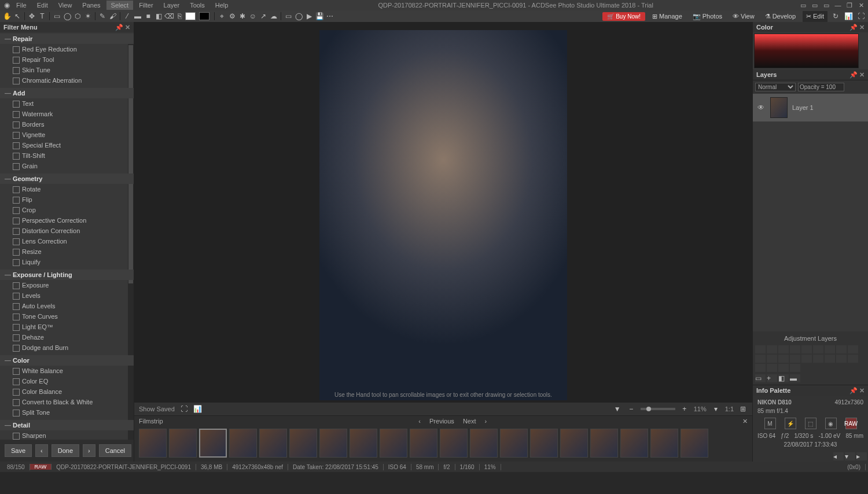  What do you see at coordinates (17, 16) in the screenshot?
I see `select-tool-icon: ↖` at bounding box center [17, 16].